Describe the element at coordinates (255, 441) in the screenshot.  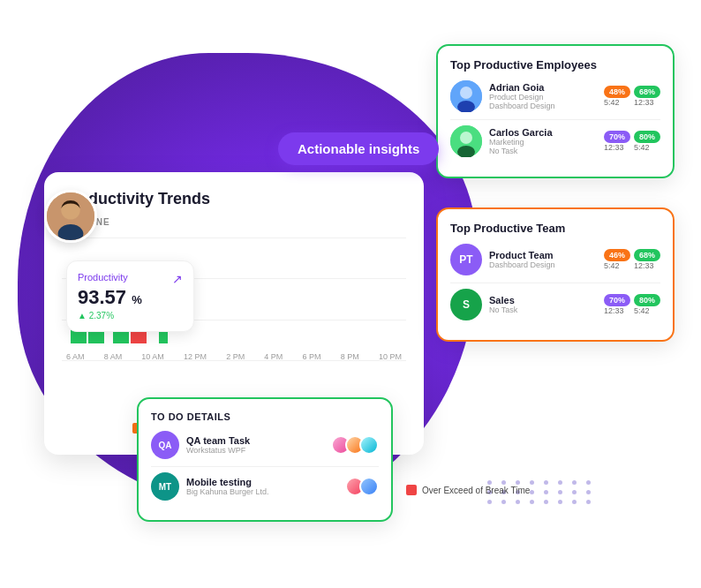
I see `todo-task-1: QA team Task` at that location.